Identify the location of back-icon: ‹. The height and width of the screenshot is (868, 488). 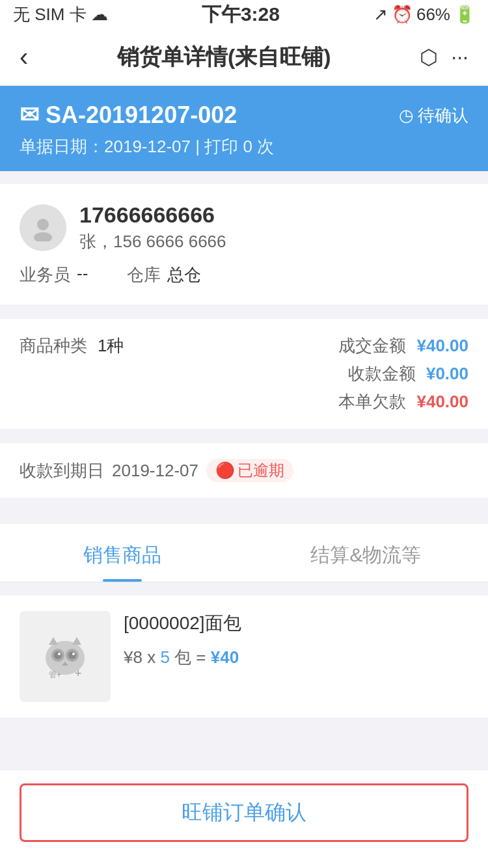
(23, 57).